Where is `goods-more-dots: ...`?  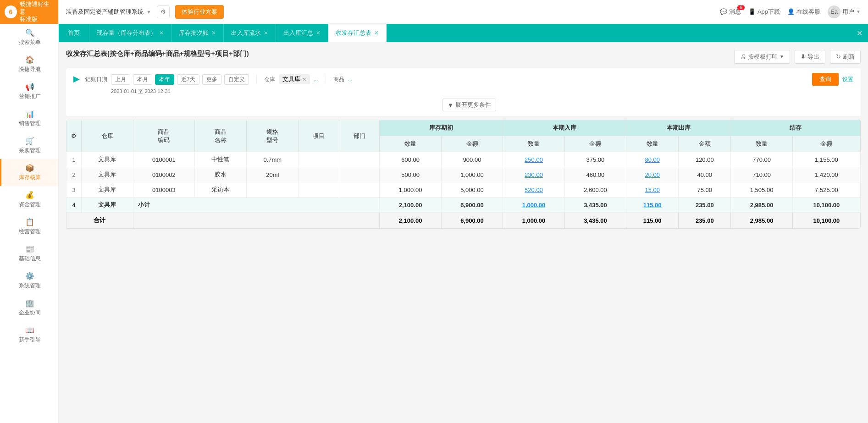 goods-more-dots: ... is located at coordinates (350, 79).